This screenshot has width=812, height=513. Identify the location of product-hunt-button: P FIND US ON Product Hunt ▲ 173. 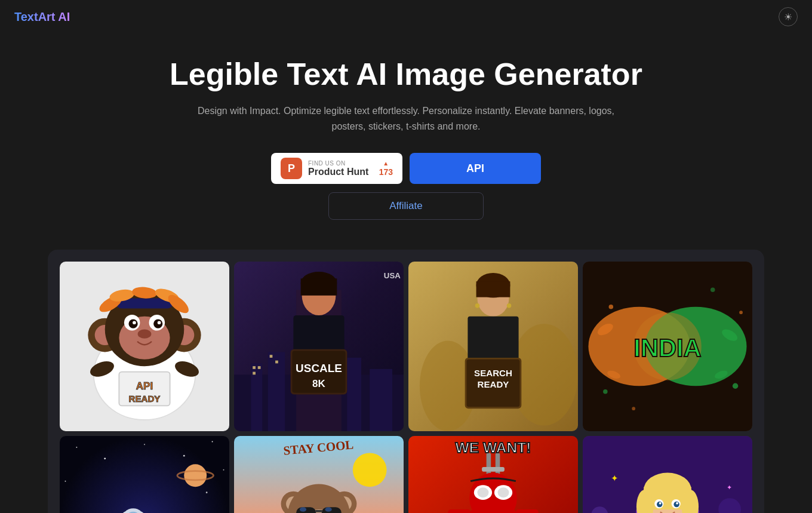
(337, 168).